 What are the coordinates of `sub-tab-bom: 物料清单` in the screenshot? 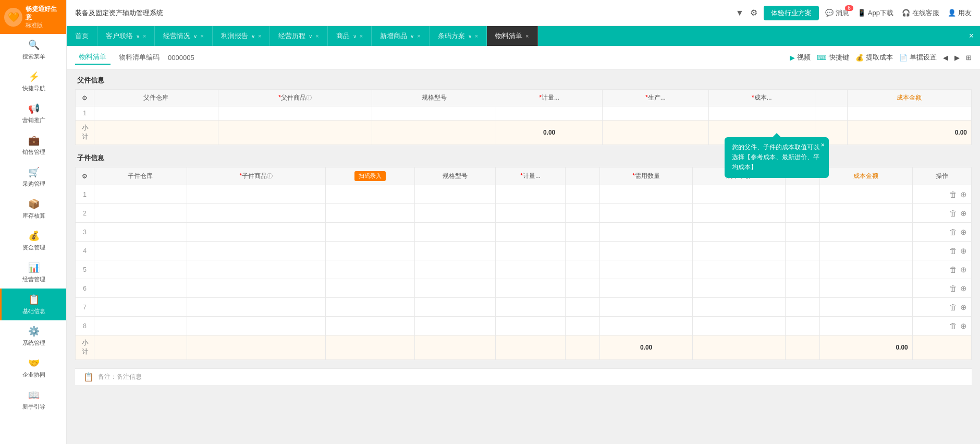 It's located at (93, 57).